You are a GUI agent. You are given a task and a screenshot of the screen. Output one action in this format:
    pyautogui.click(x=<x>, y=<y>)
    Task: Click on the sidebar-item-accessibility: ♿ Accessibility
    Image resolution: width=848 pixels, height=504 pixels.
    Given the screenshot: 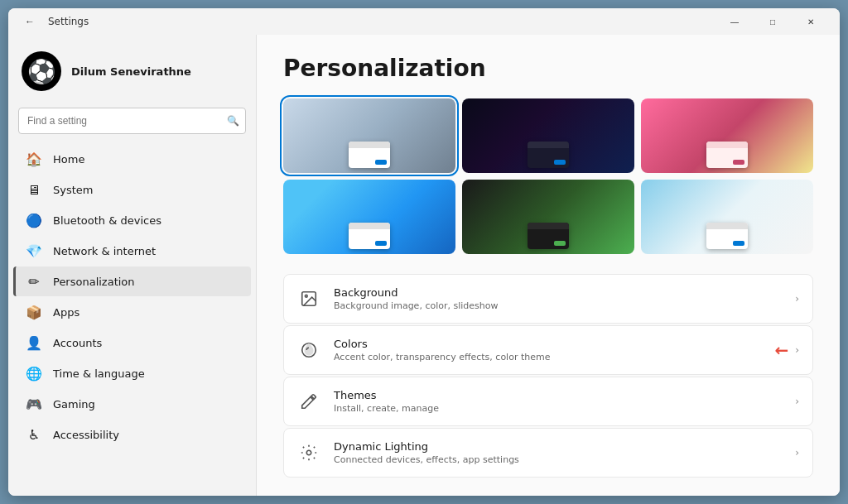 What is the action you would take?
    pyautogui.click(x=132, y=434)
    